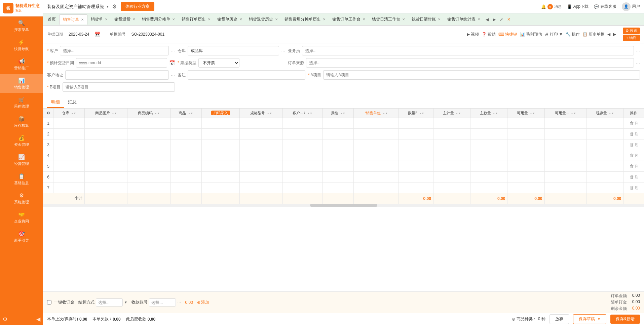 The height and width of the screenshot is (325, 644). What do you see at coordinates (48, 113) in the screenshot?
I see `col-settings-header: ⚙` at bounding box center [48, 113].